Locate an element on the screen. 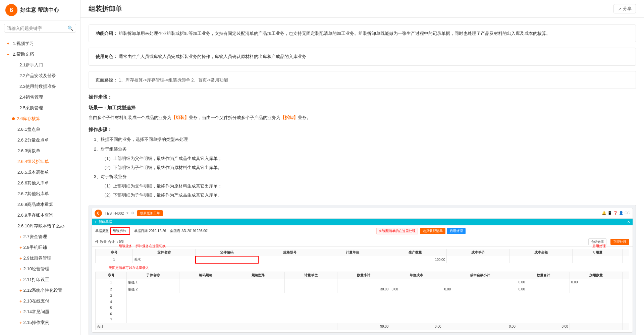 The height and width of the screenshot is (335, 644). sub-cell-code2 is located at coordinates (206, 289).